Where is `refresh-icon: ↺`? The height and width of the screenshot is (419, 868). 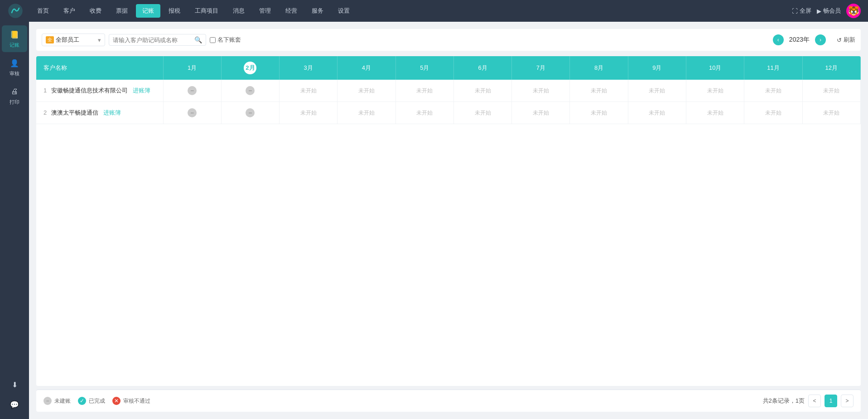
refresh-icon: ↺ is located at coordinates (839, 40).